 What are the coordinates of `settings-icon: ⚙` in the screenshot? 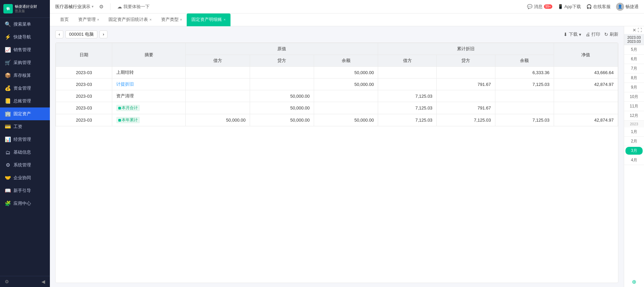 It's located at (7, 282).